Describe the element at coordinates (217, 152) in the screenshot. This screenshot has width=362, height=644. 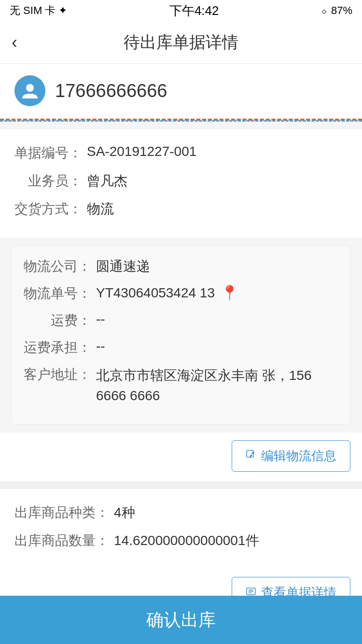
I see `document-number-value: SA-20191227-001` at that location.